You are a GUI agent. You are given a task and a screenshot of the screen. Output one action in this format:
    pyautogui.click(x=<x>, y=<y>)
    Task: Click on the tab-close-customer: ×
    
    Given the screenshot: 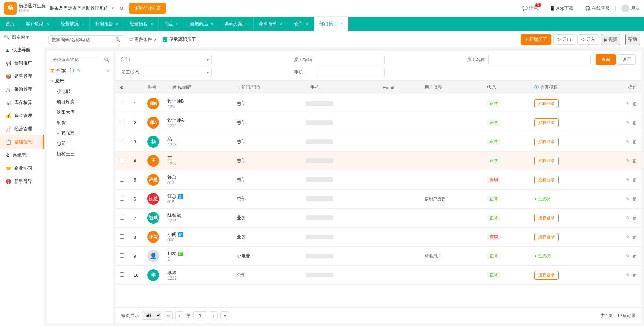 What is the action you would take?
    pyautogui.click(x=48, y=24)
    